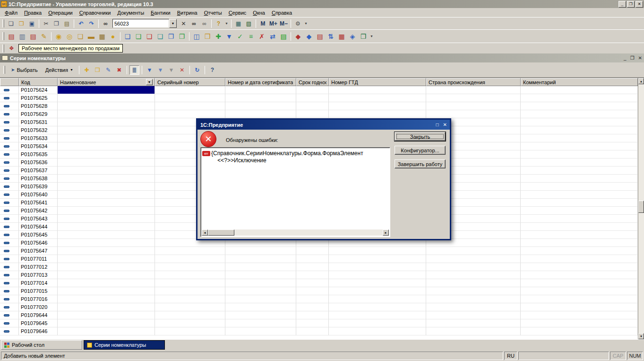  Describe the element at coordinates (38, 122) in the screenshot. I see `cell-code: Р01075631` at that location.